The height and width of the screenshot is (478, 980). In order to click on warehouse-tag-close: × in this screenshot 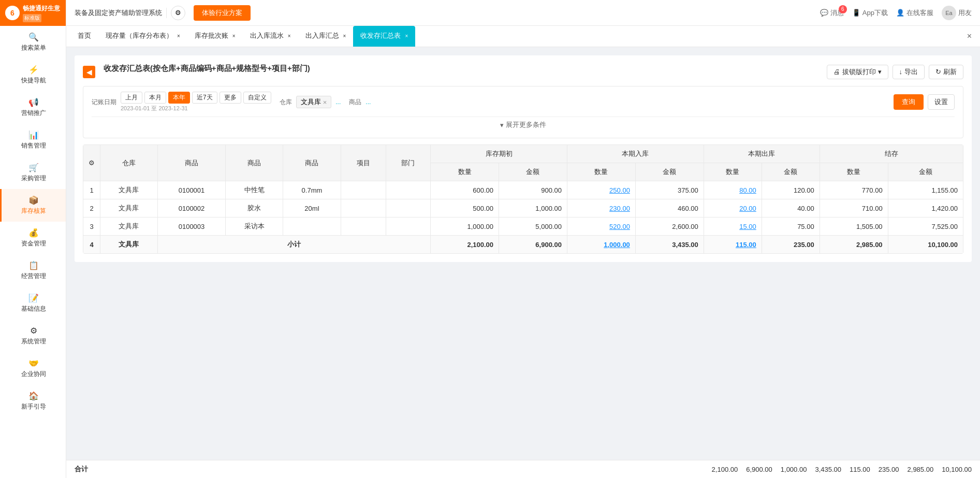, I will do `click(325, 103)`.